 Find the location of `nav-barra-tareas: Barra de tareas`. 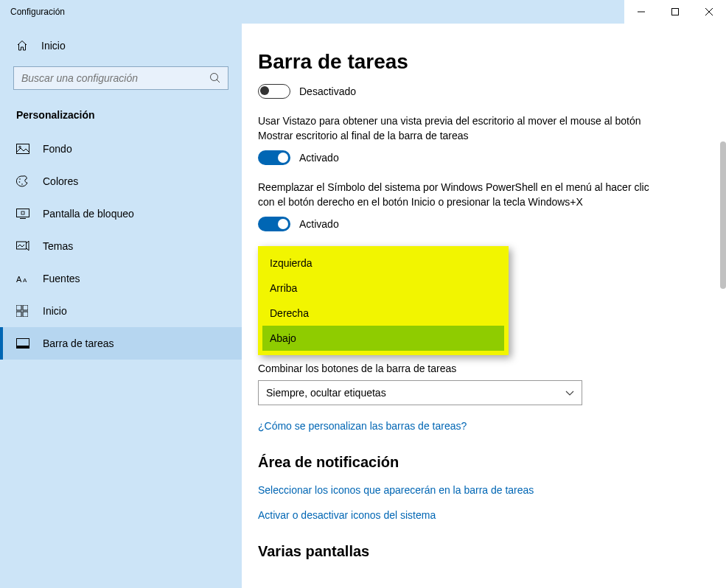

nav-barra-tareas: Barra de tareas is located at coordinates (121, 343).